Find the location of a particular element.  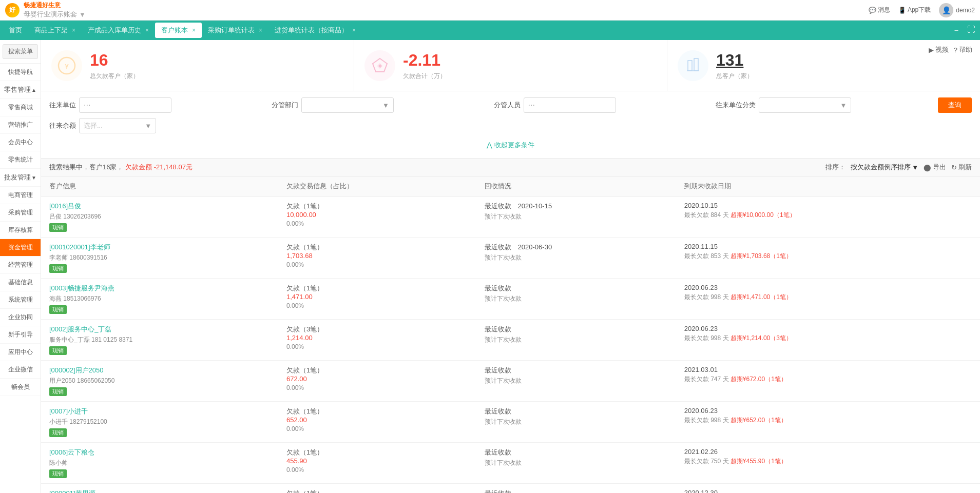

tab-bar: 首页 商品上下架 × 产成品入库单历史 × 客户账本 × 采购订单统计表 × 进… is located at coordinates (490, 30).